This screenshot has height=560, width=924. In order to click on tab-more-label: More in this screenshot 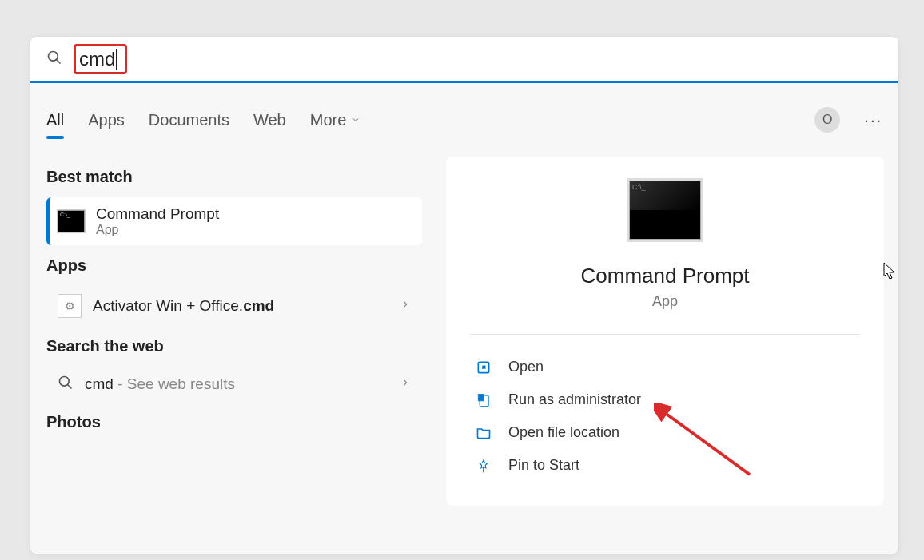, I will do `click(329, 120)`.